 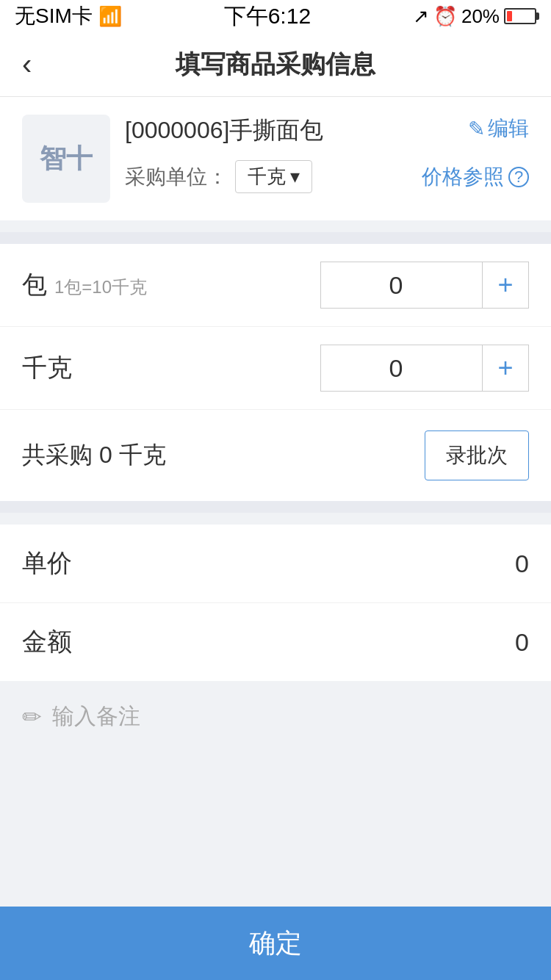 I want to click on quantity-input-bao, so click(x=401, y=285).